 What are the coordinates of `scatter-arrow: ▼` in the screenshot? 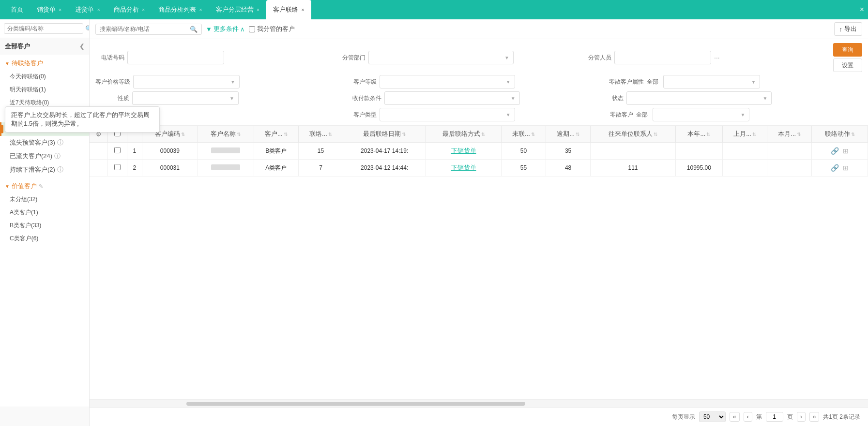 It's located at (743, 115).